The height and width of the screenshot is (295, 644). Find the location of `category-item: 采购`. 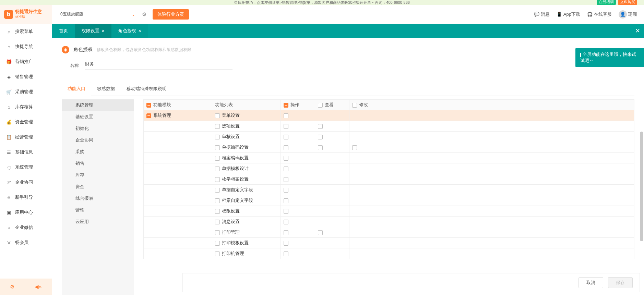

category-item: 采购 is located at coordinates (98, 152).